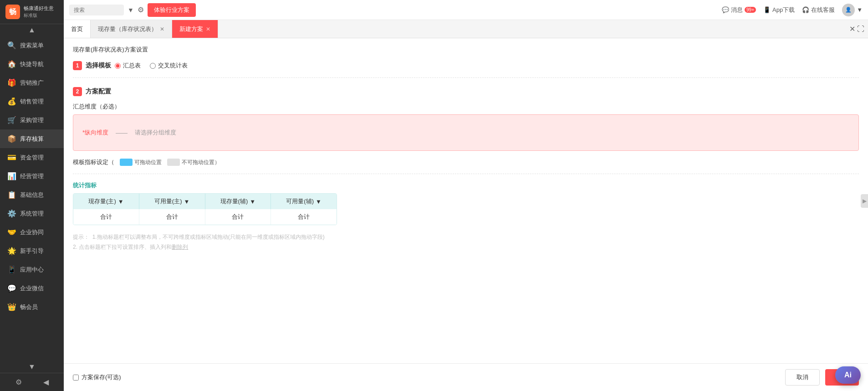 The image size is (868, 391). What do you see at coordinates (32, 213) in the screenshot?
I see `sidebar-item-system: ⚙️ 系统管理` at bounding box center [32, 213].